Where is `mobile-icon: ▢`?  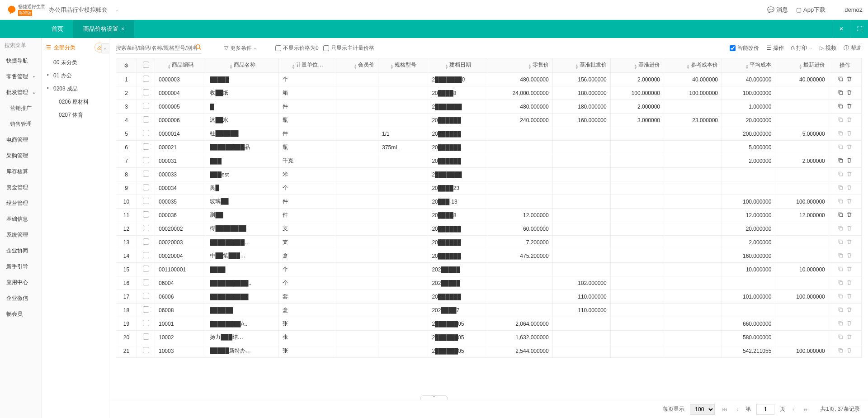 mobile-icon: ▢ is located at coordinates (799, 10).